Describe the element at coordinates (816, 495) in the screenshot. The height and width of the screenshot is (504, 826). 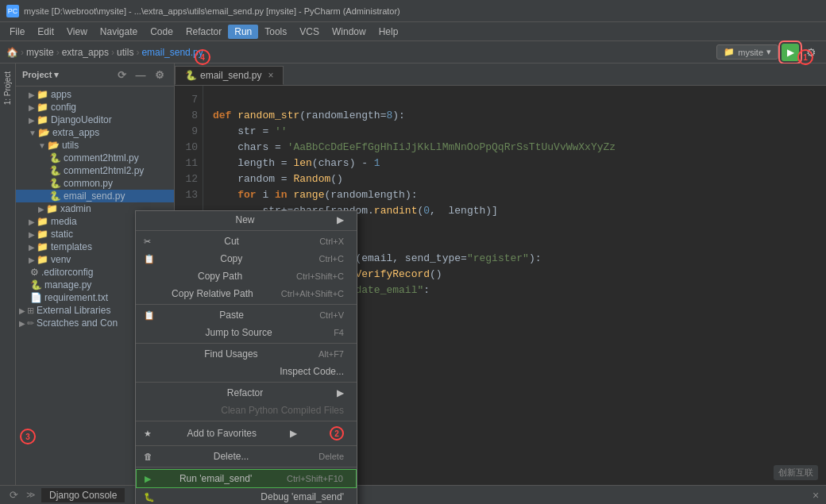
I see `close-bottom-icon: ×` at that location.